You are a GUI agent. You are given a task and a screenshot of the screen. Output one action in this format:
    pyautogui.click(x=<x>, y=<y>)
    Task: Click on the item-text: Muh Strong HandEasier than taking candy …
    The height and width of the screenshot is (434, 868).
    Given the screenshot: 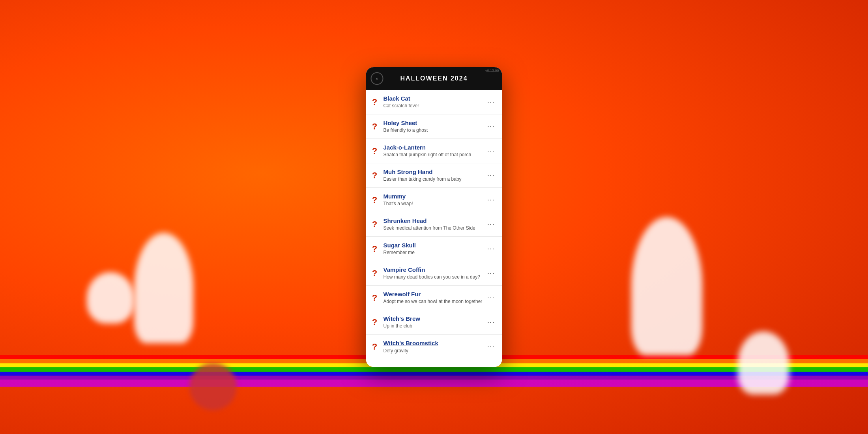 What is the action you would take?
    pyautogui.click(x=434, y=175)
    